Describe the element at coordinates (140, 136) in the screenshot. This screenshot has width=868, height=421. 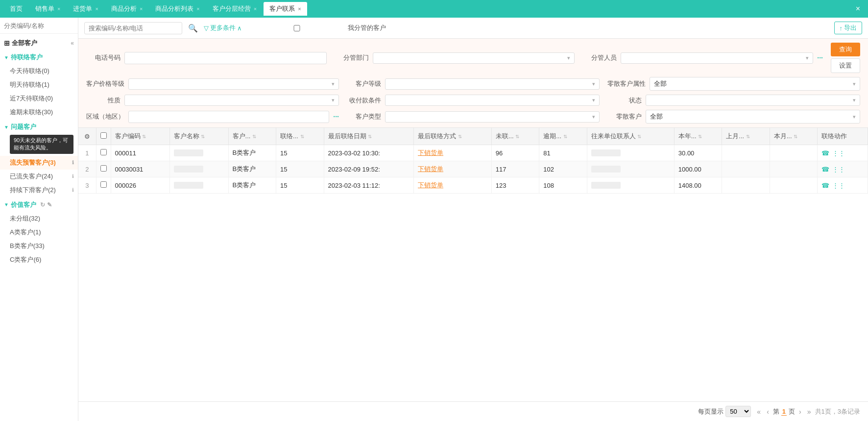
I see `col-code: 客户编码 ⇅` at that location.